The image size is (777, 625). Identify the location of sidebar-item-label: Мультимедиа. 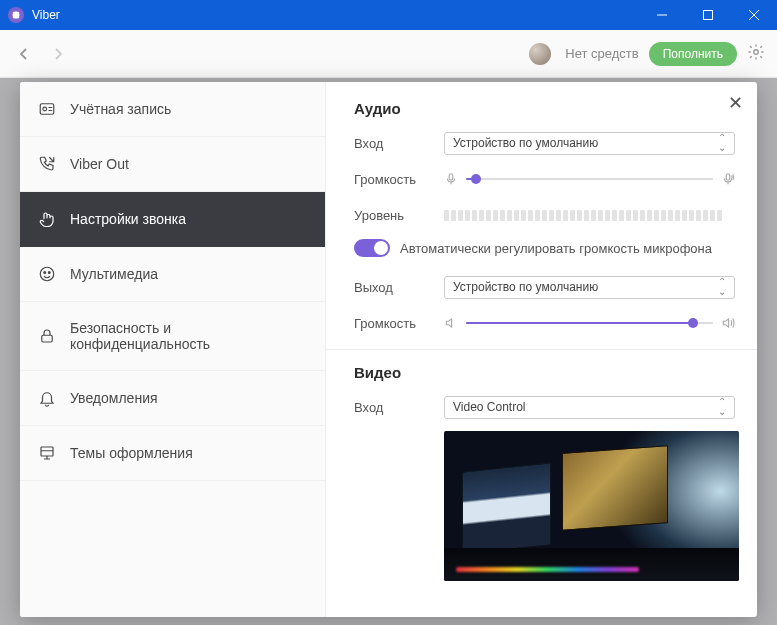
(114, 274).